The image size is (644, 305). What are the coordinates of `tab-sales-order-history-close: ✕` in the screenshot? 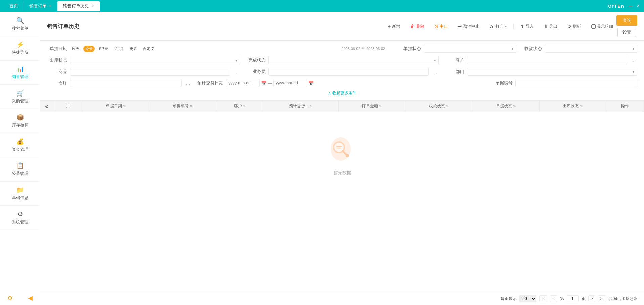 It's located at (93, 6).